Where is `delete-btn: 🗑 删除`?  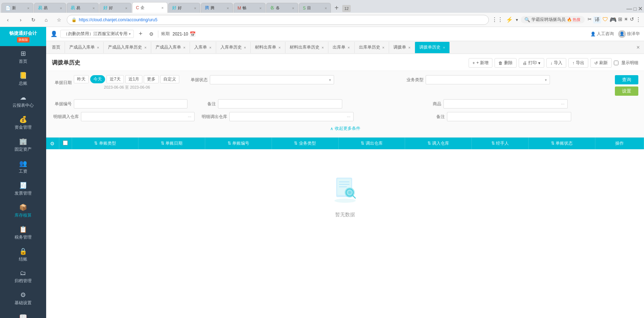 delete-btn: 🗑 删除 is located at coordinates (506, 63).